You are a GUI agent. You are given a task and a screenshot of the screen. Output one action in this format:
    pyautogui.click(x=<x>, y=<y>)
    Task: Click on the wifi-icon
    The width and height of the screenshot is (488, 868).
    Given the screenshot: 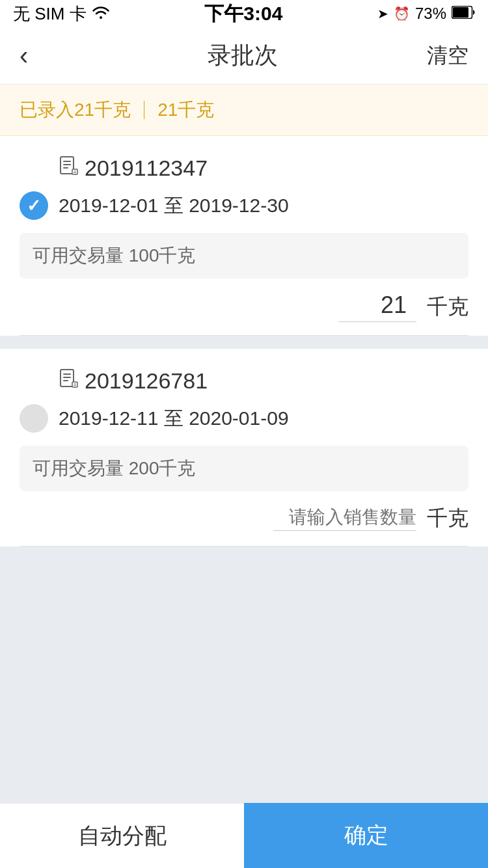 What is the action you would take?
    pyautogui.click(x=101, y=14)
    